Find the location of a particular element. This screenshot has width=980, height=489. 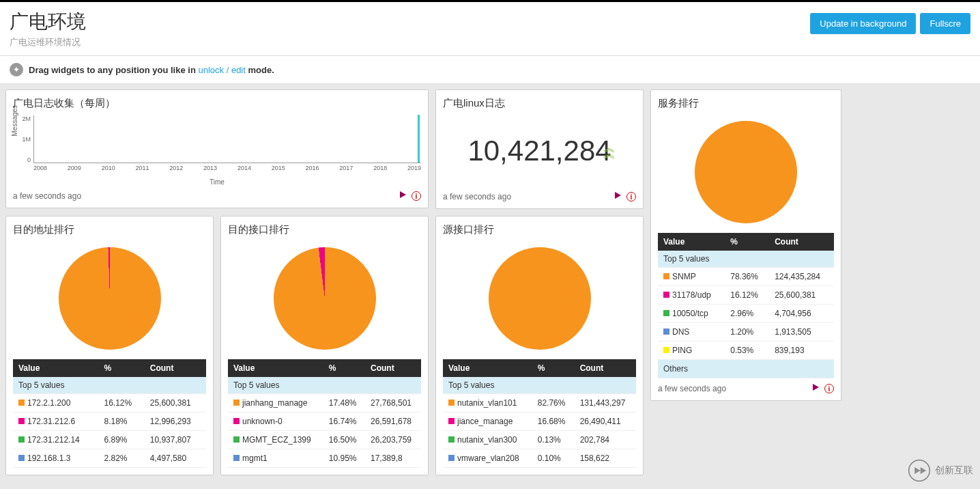

table-row: MGMT_ECZ_139916.50%26,203,759 is located at coordinates (325, 440).